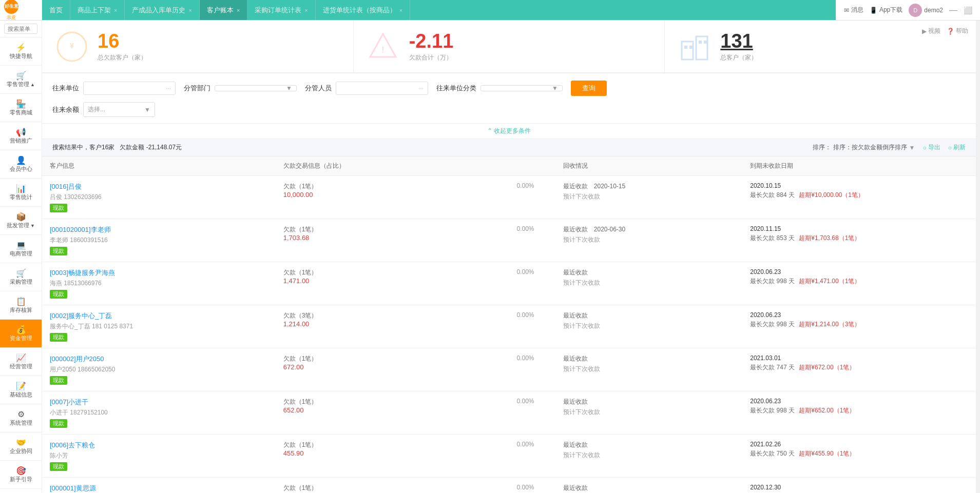 Image resolution: width=980 pixels, height=493 pixels. What do you see at coordinates (830, 238) in the screenshot?
I see `overdue-amount-1: 超期¥1,703.68（1笔）` at bounding box center [830, 238].